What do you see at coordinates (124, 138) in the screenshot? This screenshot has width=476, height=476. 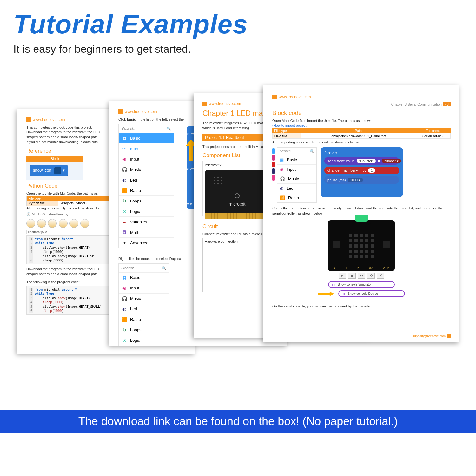 I see `grid-icon: ▦` at bounding box center [124, 138].